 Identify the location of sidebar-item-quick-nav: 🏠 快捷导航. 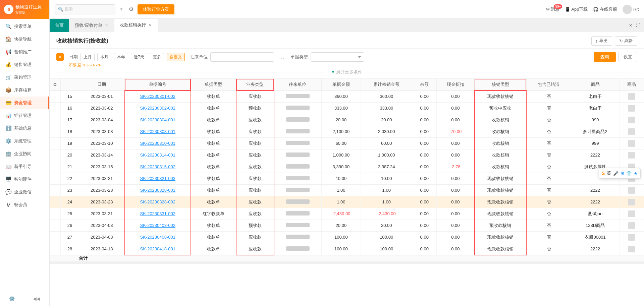
(25, 39).